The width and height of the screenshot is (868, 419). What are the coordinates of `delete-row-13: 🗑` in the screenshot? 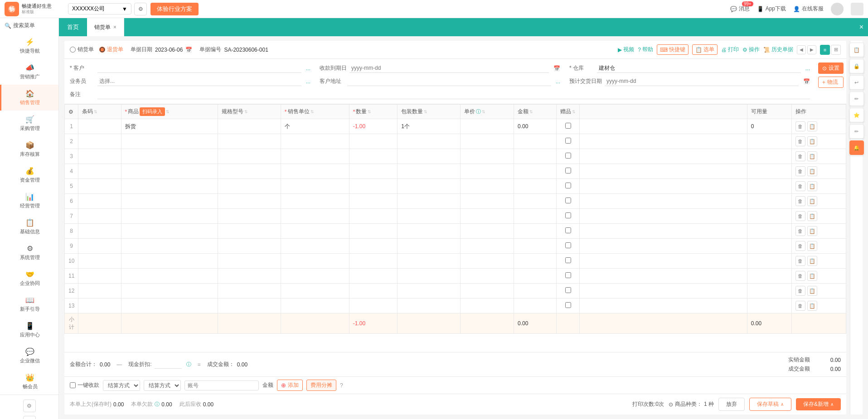 It's located at (800, 306).